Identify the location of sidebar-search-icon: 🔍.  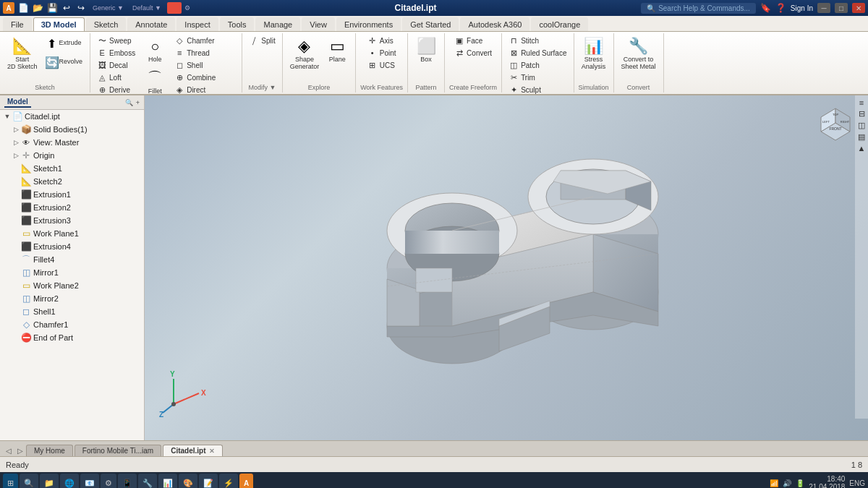
(129, 103).